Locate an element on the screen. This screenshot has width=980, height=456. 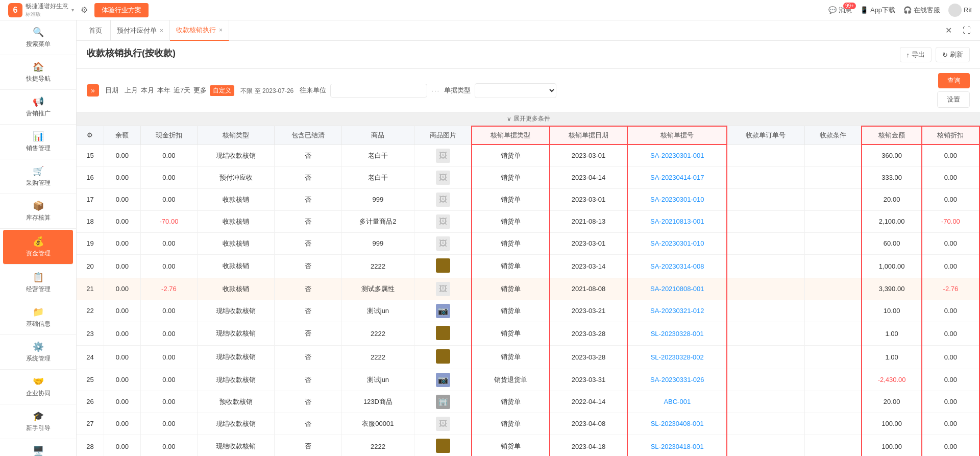
date-opt-custom: 自定义 is located at coordinates (222, 91).